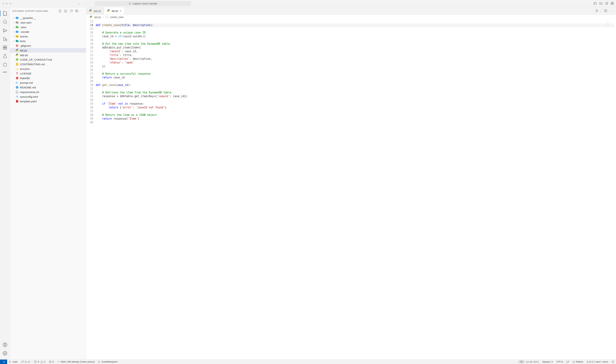 The width and height of the screenshot is (616, 364). Describe the element at coordinates (5, 72) in the screenshot. I see `aws-view-icon: aws` at that location.